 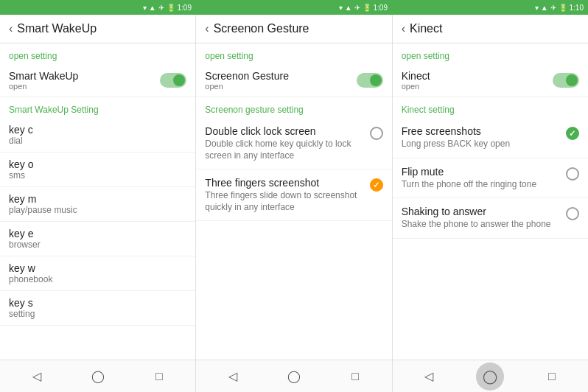 I want to click on gesture-info-shaking: Shaking to answer Shake the phone to ans…, so click(x=482, y=218).